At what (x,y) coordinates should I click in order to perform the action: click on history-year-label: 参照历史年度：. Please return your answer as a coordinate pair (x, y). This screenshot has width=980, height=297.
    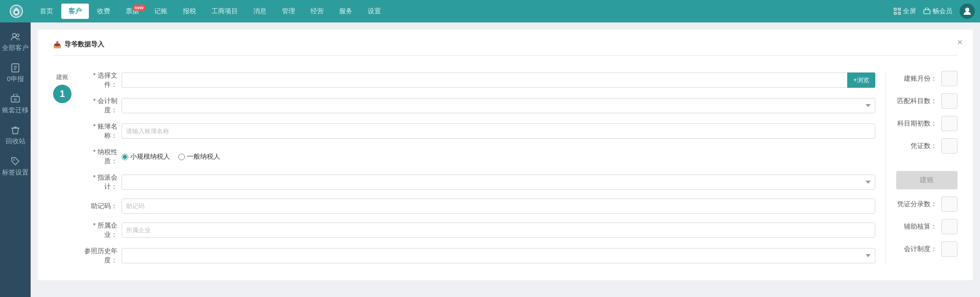
    Looking at the image, I should click on (99, 256).